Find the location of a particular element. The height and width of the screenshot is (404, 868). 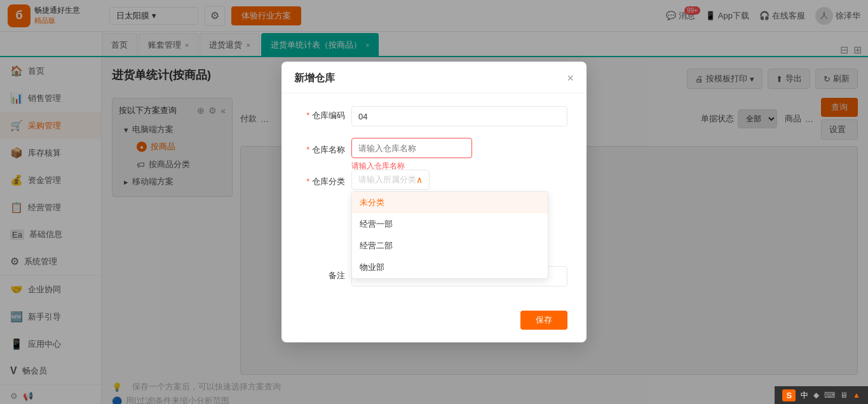

form-row-name: * 仓库名称 请输入仓库名称 is located at coordinates (434, 148).